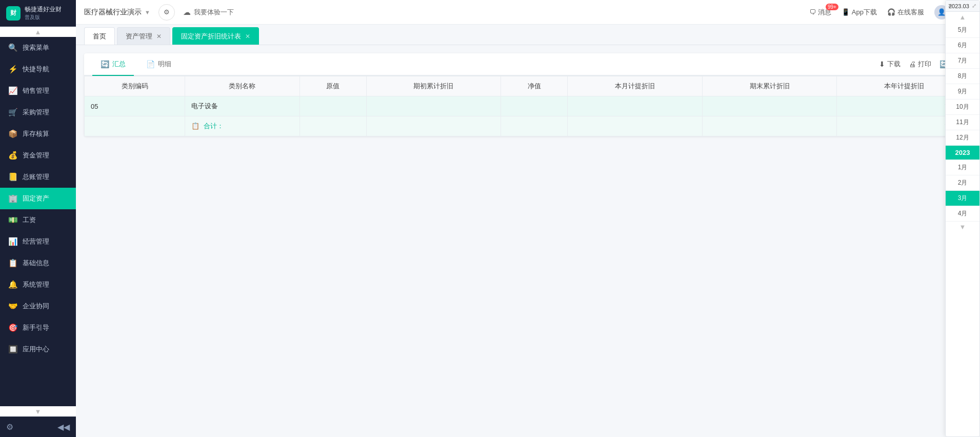  Describe the element at coordinates (963, 123) in the screenshot. I see `month-11: 11月` at that location.